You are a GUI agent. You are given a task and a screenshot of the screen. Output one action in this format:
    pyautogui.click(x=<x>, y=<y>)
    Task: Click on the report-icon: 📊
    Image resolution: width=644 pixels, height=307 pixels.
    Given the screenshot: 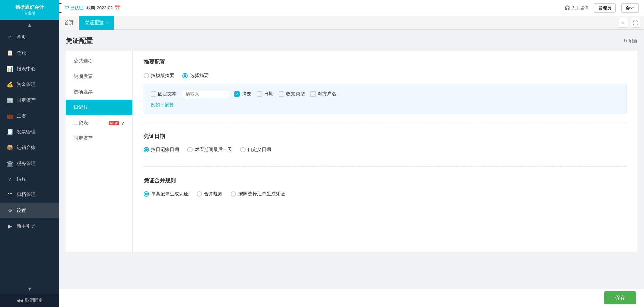 What is the action you would take?
    pyautogui.click(x=10, y=69)
    